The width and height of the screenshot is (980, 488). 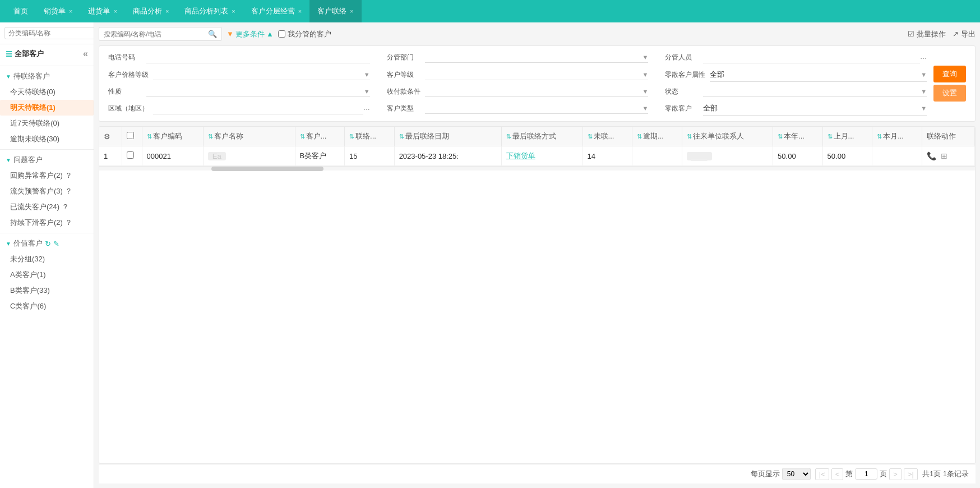 I want to click on sidebar-item-7days-contact: 近7天待联络(0), so click(x=47, y=123).